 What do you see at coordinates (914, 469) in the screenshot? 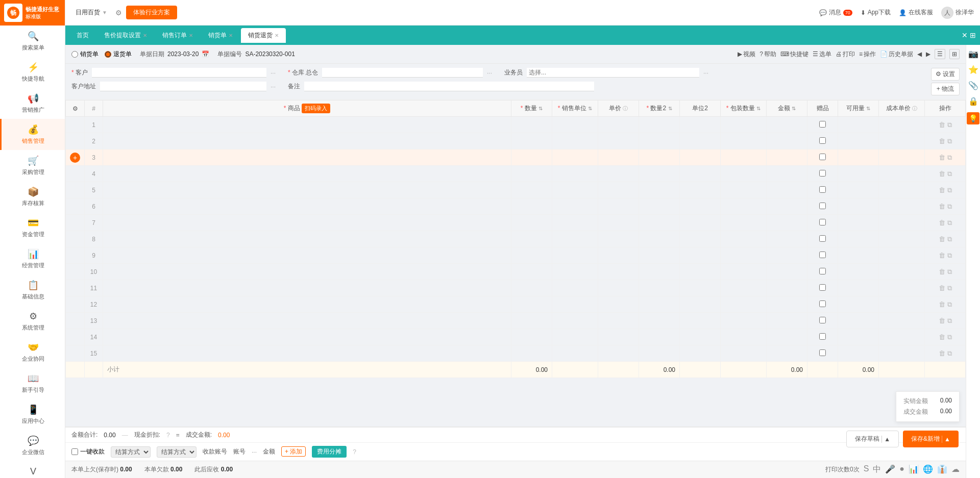
I see `toolbar-icon-5: 📊` at bounding box center [914, 469].